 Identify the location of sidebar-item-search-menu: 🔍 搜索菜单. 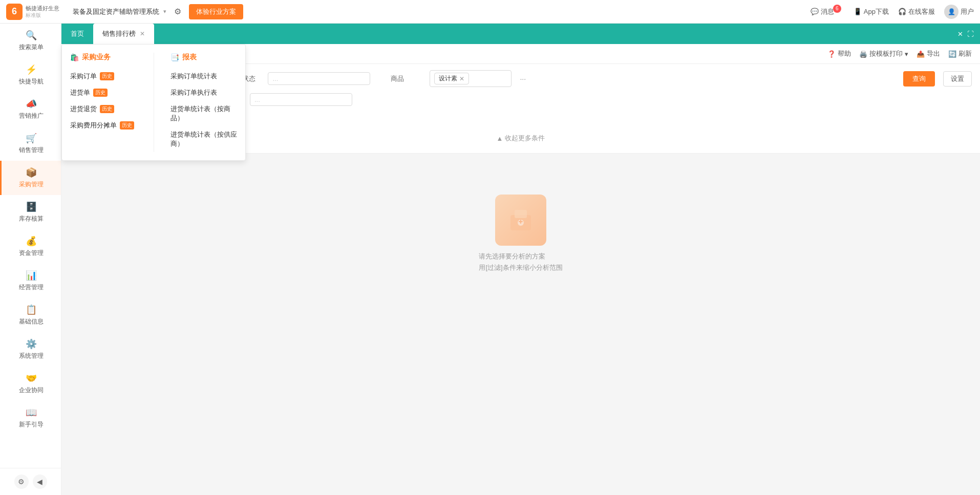
(31, 41).